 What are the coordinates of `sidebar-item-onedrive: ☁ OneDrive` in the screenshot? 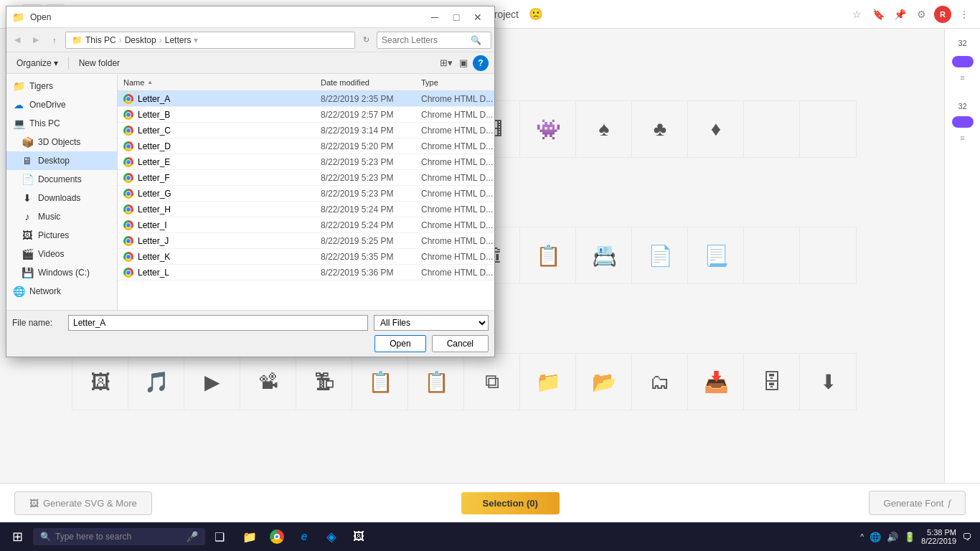 It's located at (62, 105).